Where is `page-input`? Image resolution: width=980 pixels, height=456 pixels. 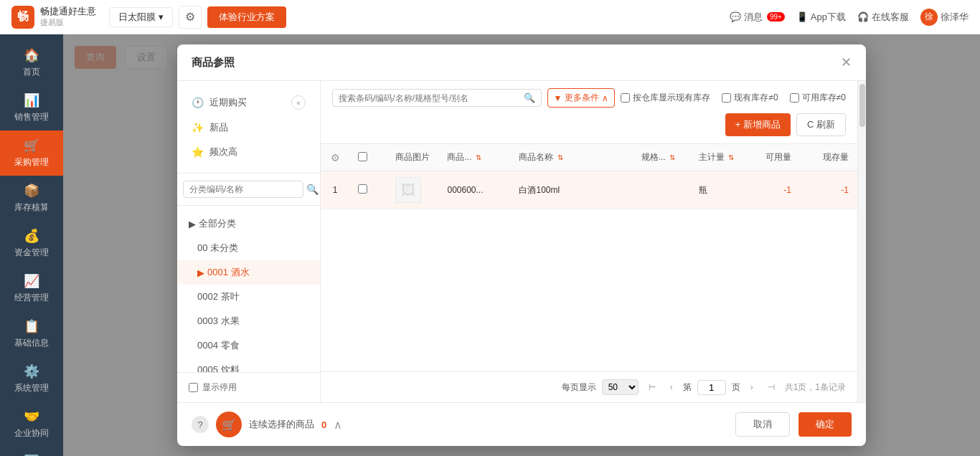
page-input is located at coordinates (712, 387).